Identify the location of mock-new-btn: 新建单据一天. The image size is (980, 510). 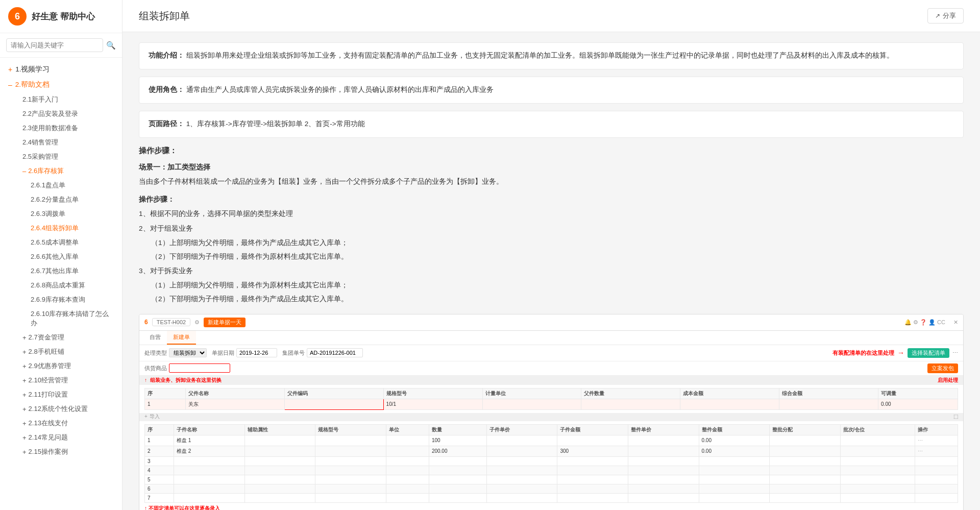
(225, 323).